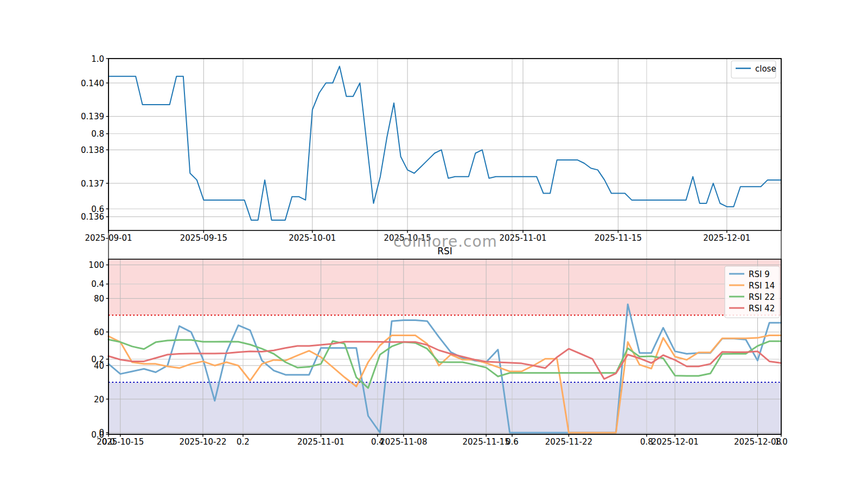  Describe the element at coordinates (108, 238) in the screenshot. I see `price-x-label: 2025-09-01` at that location.